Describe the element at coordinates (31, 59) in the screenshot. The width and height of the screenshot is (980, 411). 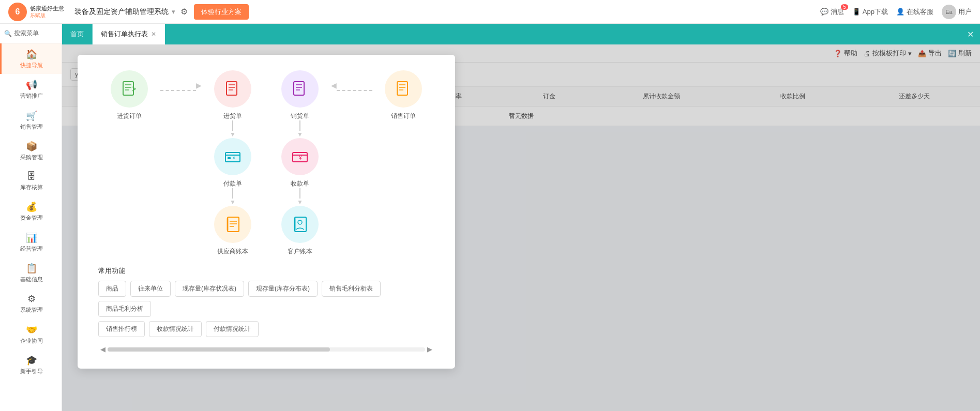
I see `sidebar-item-quick-nav: 🏠 快捷导航` at that location.